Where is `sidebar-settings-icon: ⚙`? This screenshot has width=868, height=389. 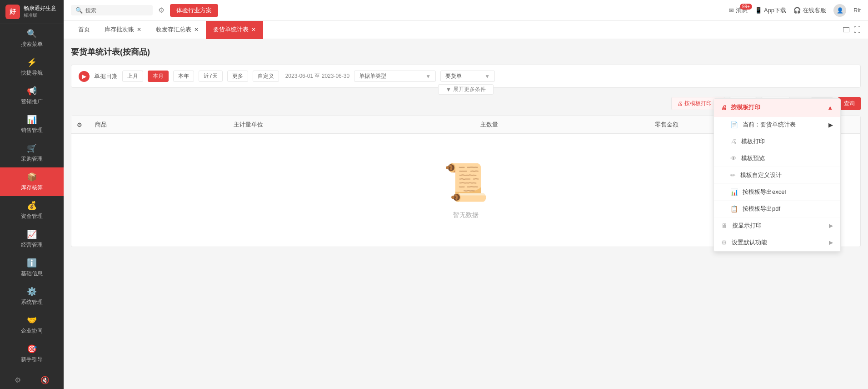
sidebar-settings-icon: ⚙ is located at coordinates (18, 380).